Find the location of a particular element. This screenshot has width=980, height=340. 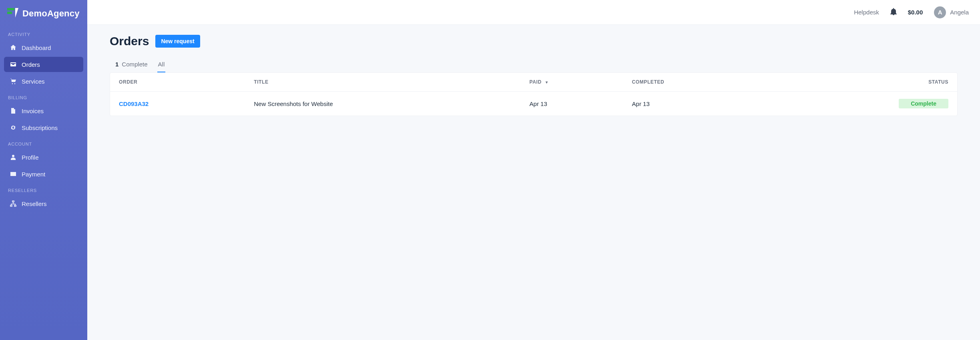

sidebar-item-label: Subscriptions is located at coordinates (40, 128).